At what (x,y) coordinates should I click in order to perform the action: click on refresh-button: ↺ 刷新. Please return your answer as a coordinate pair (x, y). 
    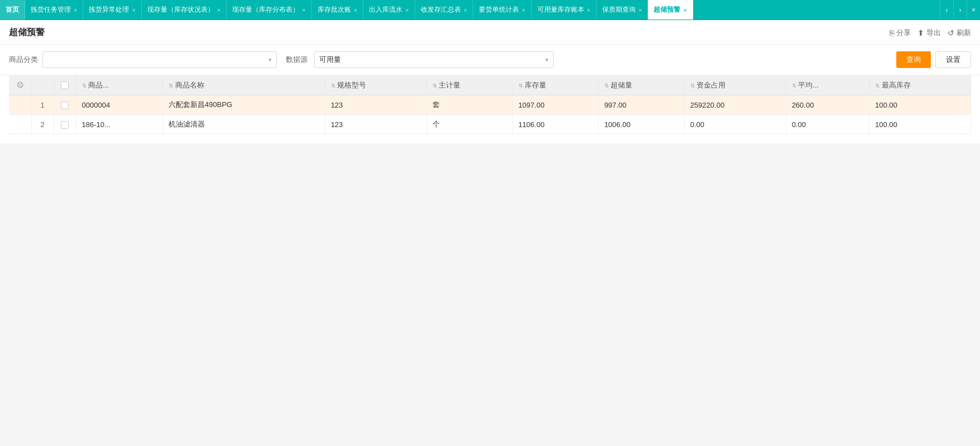
    Looking at the image, I should click on (959, 33).